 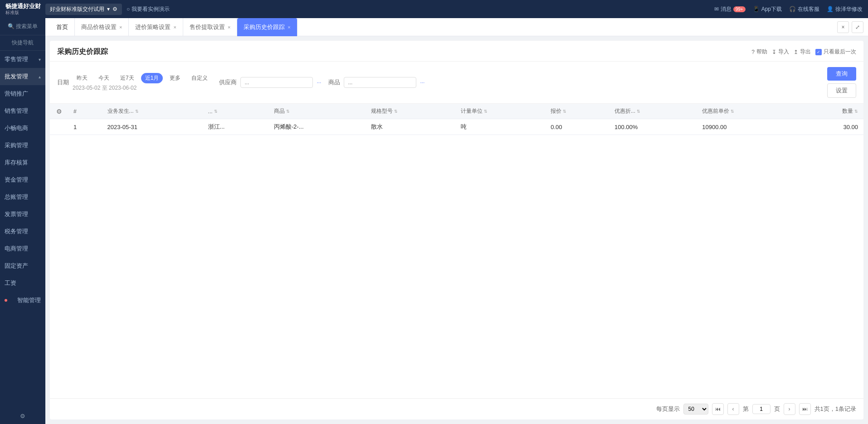 What do you see at coordinates (121, 27) in the screenshot?
I see `tab-price-close: ×` at bounding box center [121, 27].